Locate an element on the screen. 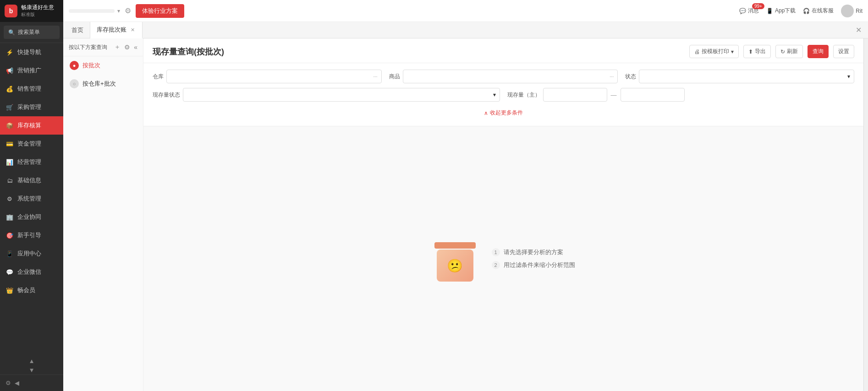 The width and height of the screenshot is (868, 391). sidebar-search-area: 🔍 搜索菜单 is located at coordinates (32, 33).